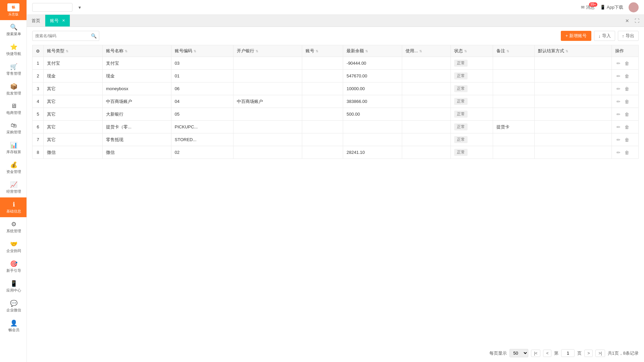  Describe the element at coordinates (14, 34) in the screenshot. I see `sidebar-item-search-label: 搜索菜单` at that location.